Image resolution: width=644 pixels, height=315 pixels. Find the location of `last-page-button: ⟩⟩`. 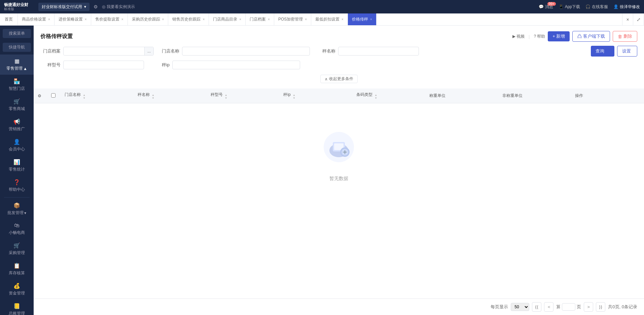

last-page-button: ⟩⟩ is located at coordinates (601, 307).